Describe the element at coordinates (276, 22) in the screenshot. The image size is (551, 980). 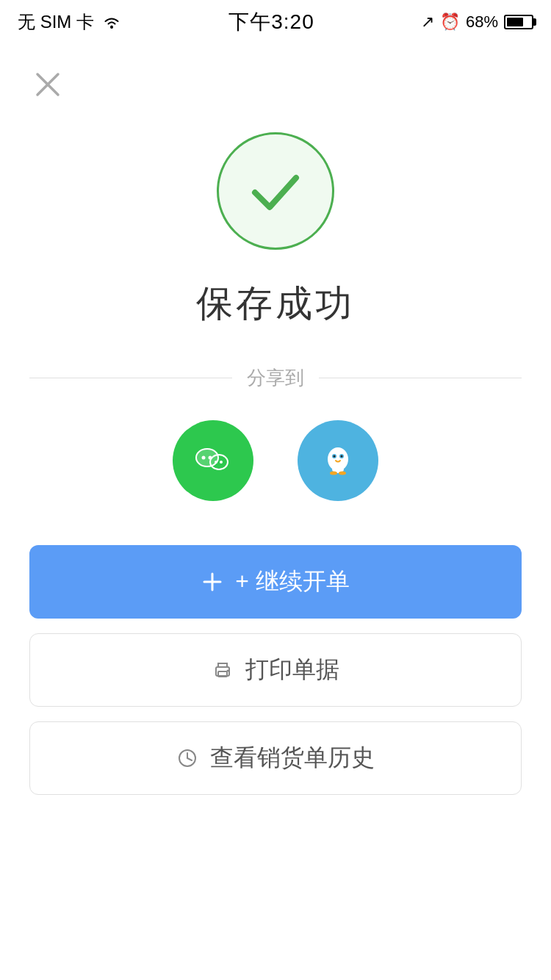
I see `status-bar: 无 SIM 卡 下午3:20 ↗ ⏰ 68%` at that location.